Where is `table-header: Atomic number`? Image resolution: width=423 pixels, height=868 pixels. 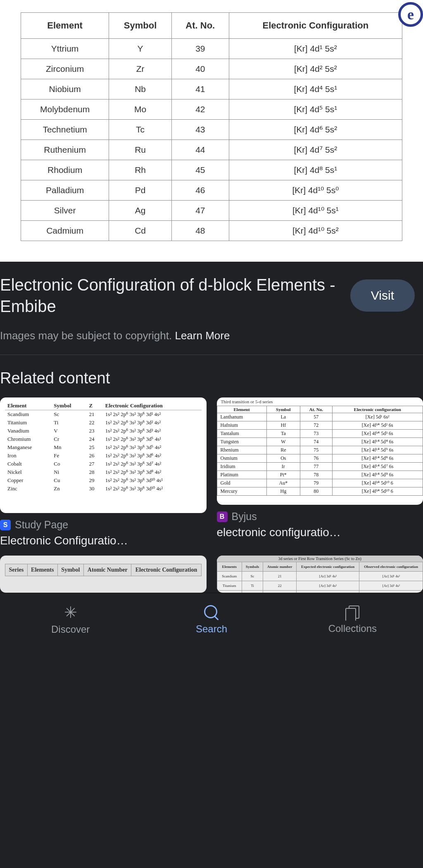 table-header: Atomic number is located at coordinates (280, 567).